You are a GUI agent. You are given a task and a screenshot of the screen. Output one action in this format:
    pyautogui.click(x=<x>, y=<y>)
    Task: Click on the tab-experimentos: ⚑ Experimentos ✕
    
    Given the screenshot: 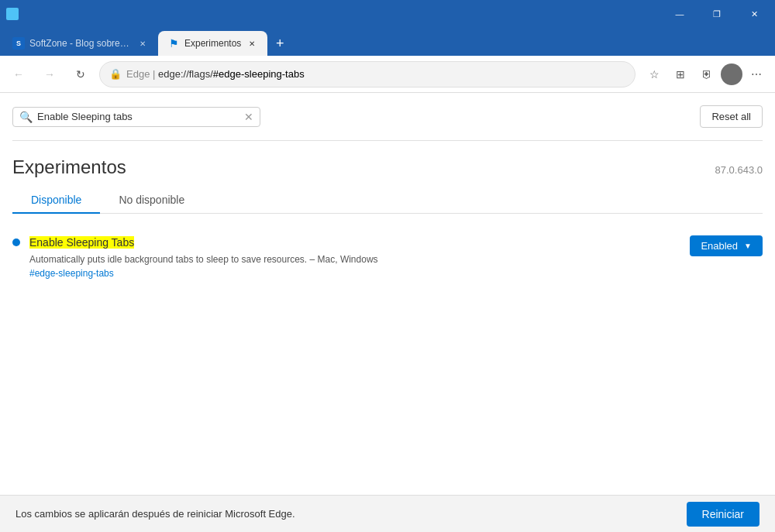 What is the action you would take?
    pyautogui.click(x=212, y=43)
    